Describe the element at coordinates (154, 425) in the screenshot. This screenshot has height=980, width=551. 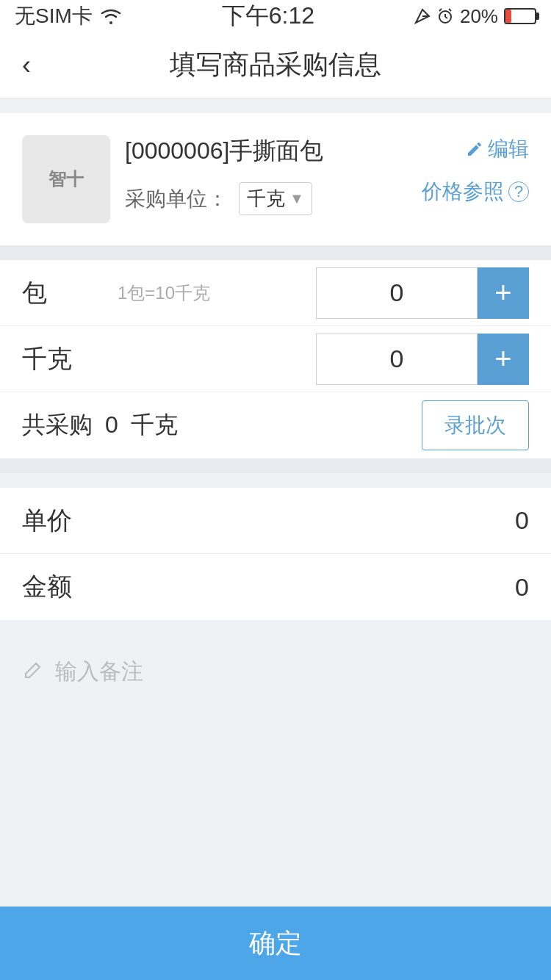
I see `summary-unit: 千克` at that location.